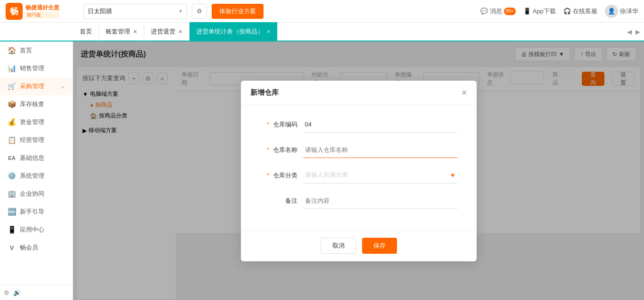 The image size is (644, 300). What do you see at coordinates (36, 140) in the screenshot?
I see `sidebar-item-operation: 📋 经营管理` at bounding box center [36, 140].